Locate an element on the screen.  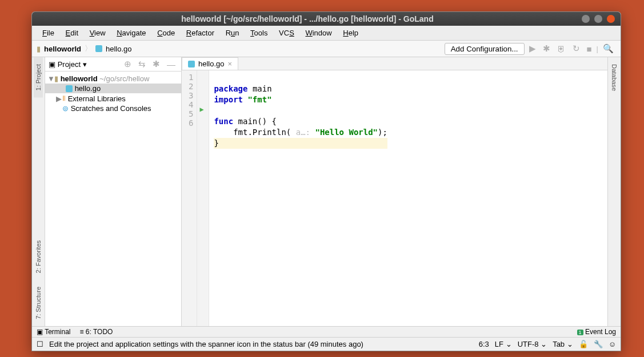
status-cursor: 6:3 is located at coordinates (484, 344).